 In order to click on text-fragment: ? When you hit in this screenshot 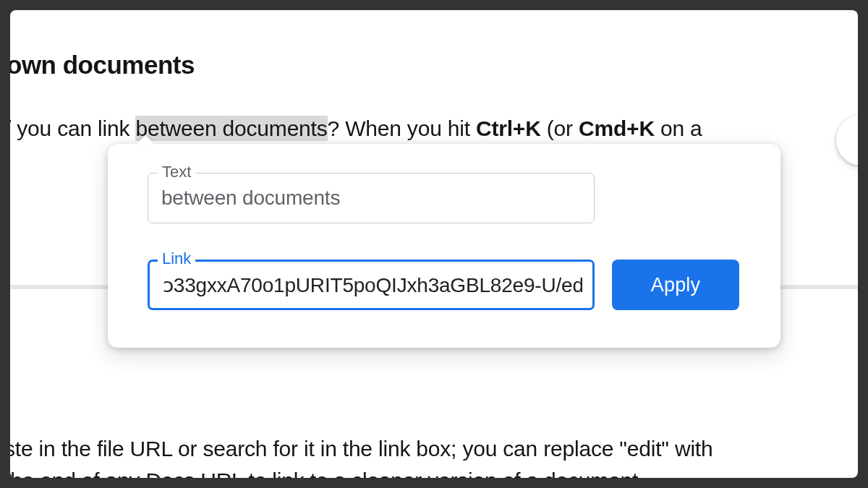, I will do `click(402, 129)`.